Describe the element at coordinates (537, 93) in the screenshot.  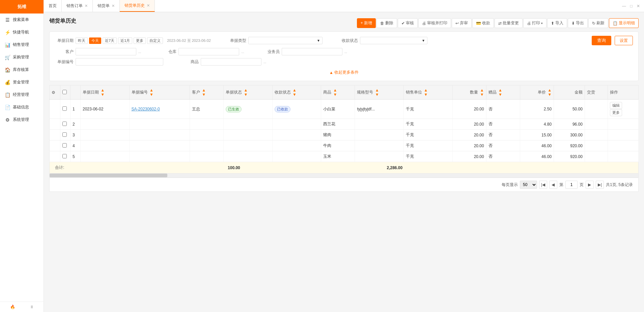
I see `th-unit-price: 单价 ▲▼` at that location.